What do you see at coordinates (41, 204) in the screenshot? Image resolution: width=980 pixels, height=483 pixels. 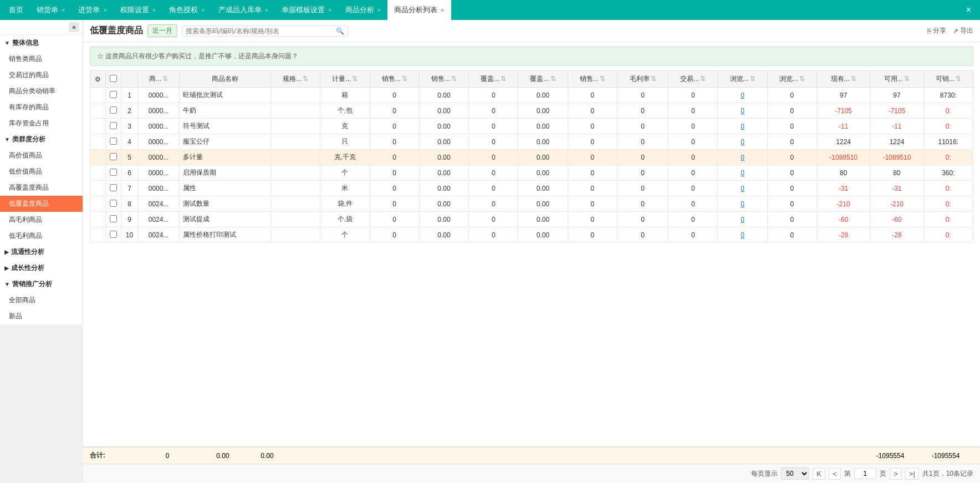 I see `sidebar-item-low-coverage: 低覆盖度商品` at bounding box center [41, 204].